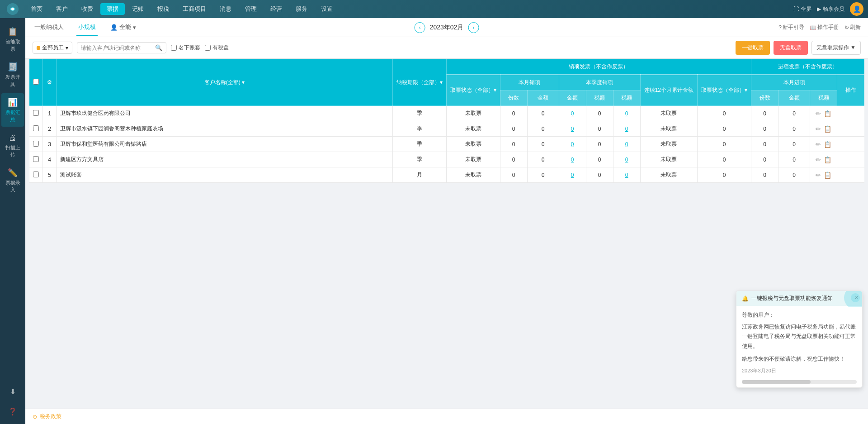 The width and height of the screenshot is (868, 424). Describe the element at coordinates (13, 110) in the screenshot. I see `sidebar-item-summary: 📊 票据汇总` at that location.